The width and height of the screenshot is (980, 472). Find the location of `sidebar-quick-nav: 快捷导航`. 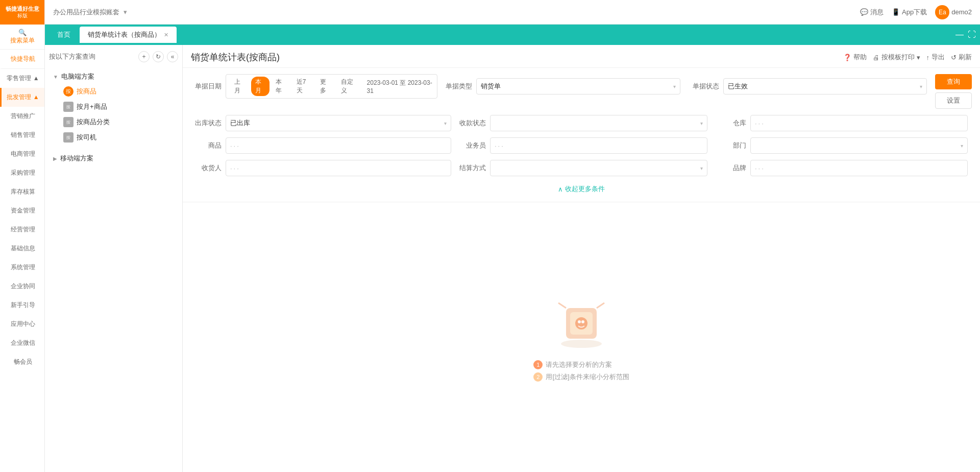

sidebar-quick-nav: 快捷导航 is located at coordinates (22, 59).